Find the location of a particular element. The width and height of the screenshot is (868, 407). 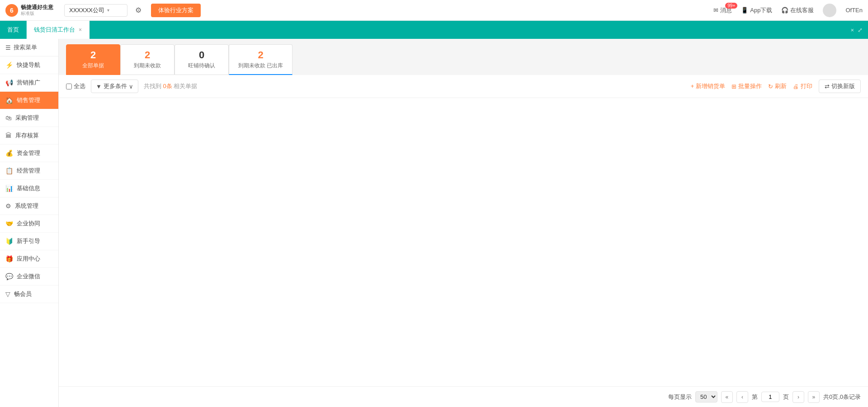

current-page-label: 第 is located at coordinates (755, 397).